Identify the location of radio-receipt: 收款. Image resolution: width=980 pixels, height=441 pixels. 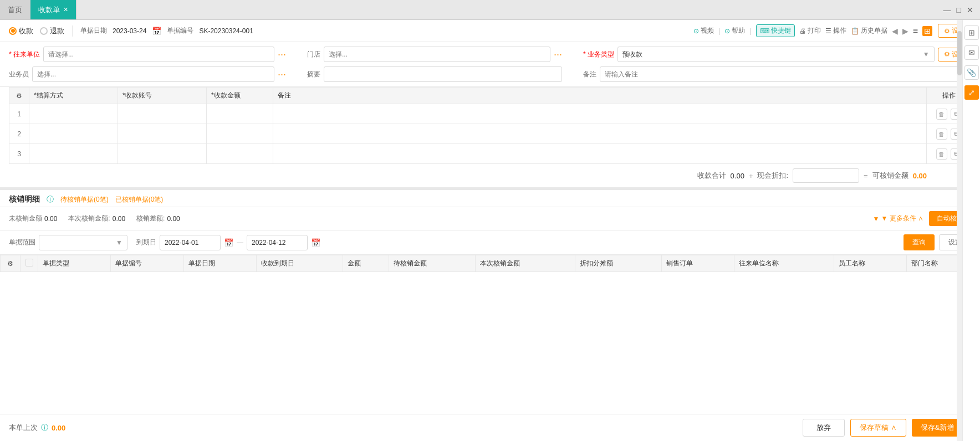
(21, 31).